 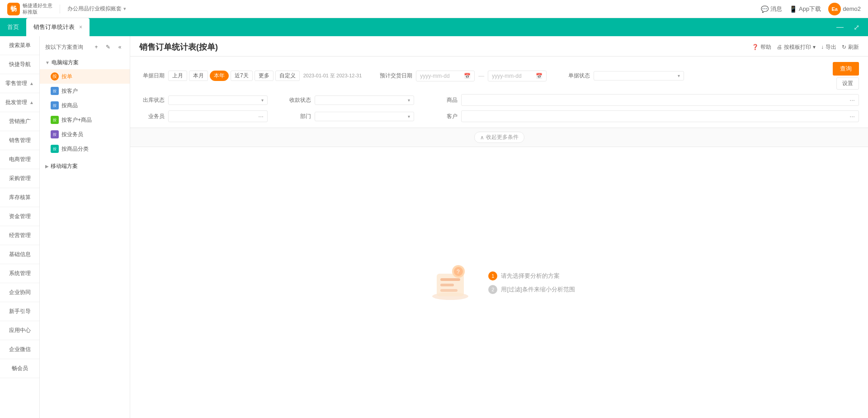 What do you see at coordinates (852, 116) in the screenshot?
I see `customer-ellipsis: ···` at bounding box center [852, 116].